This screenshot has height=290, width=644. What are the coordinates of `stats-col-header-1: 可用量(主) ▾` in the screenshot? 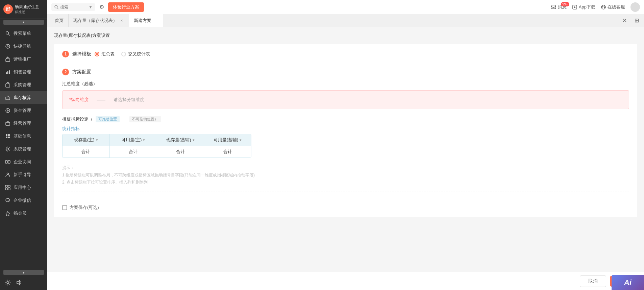 It's located at (133, 140).